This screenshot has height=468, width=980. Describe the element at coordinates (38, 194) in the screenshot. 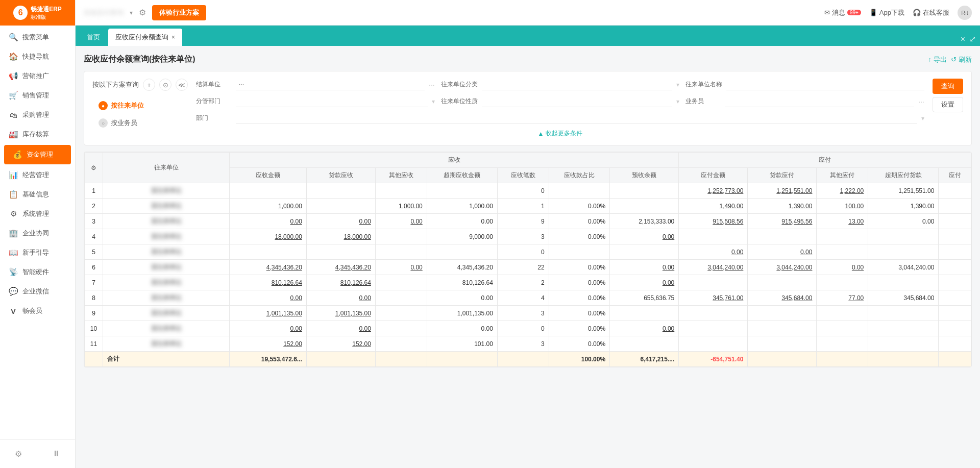

I see `sidebar-item-basic-info: 📋 基础信息` at that location.